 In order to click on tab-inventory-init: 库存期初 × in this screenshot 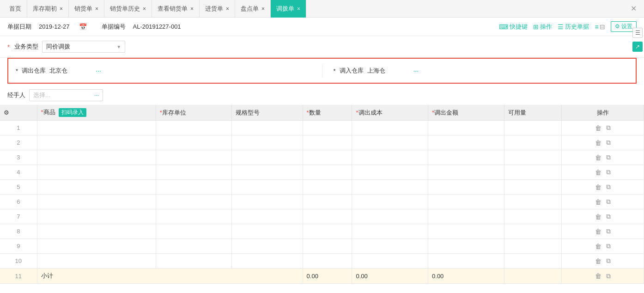, I will do `click(48, 9)`.